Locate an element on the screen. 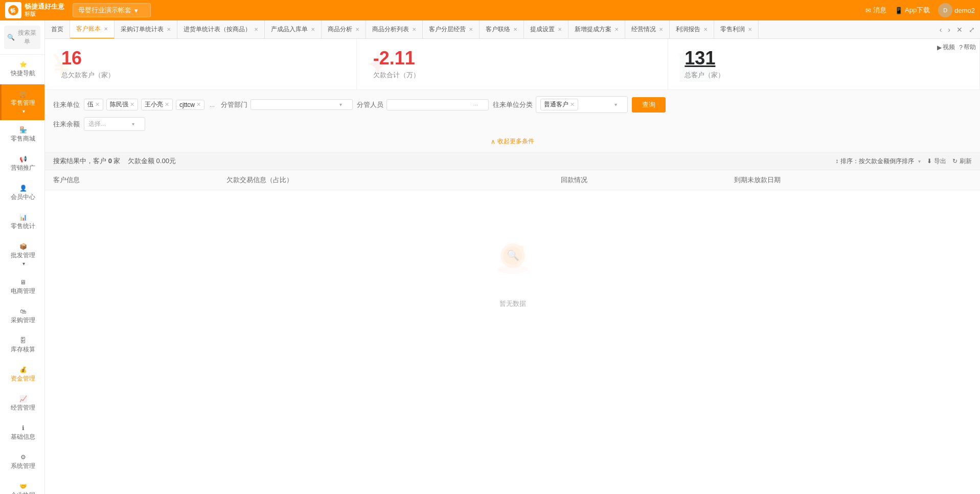 This screenshot has height=494, width=980. sidebar-item-wholesale: 📦 批发管理 ▾ is located at coordinates (22, 255).